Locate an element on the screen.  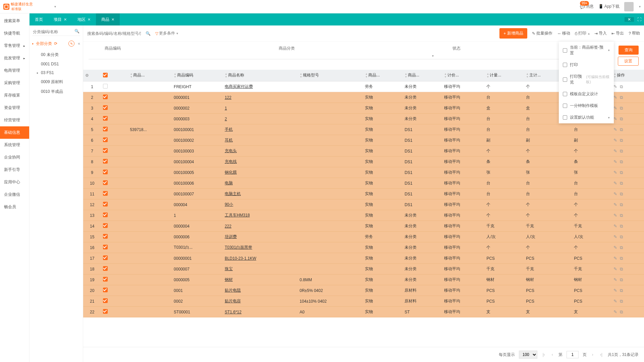
table-row: 16T0301白...T0301白面黑带实物未分类移动平均个个个✎⧉ is located at coordinates (364, 248).